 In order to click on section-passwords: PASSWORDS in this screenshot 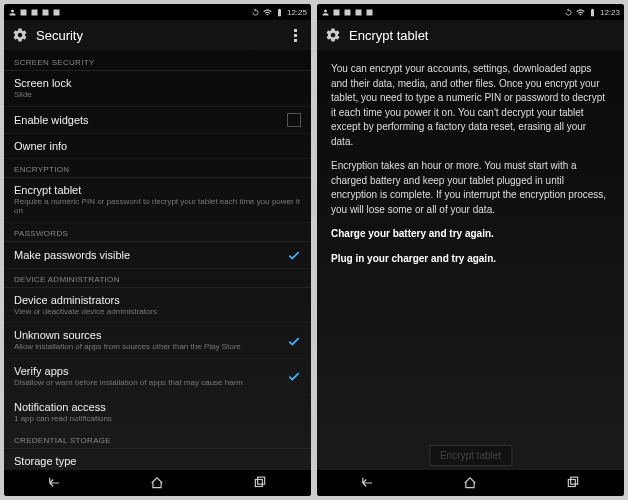, I will do `click(158, 232)`.